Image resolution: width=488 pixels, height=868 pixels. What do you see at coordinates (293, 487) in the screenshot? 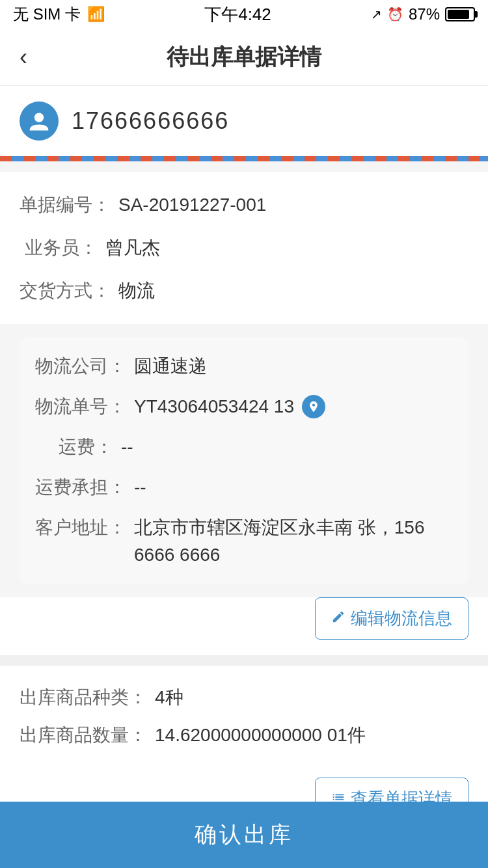
I see `logistics-freight-bearer-value: --` at bounding box center [293, 487].